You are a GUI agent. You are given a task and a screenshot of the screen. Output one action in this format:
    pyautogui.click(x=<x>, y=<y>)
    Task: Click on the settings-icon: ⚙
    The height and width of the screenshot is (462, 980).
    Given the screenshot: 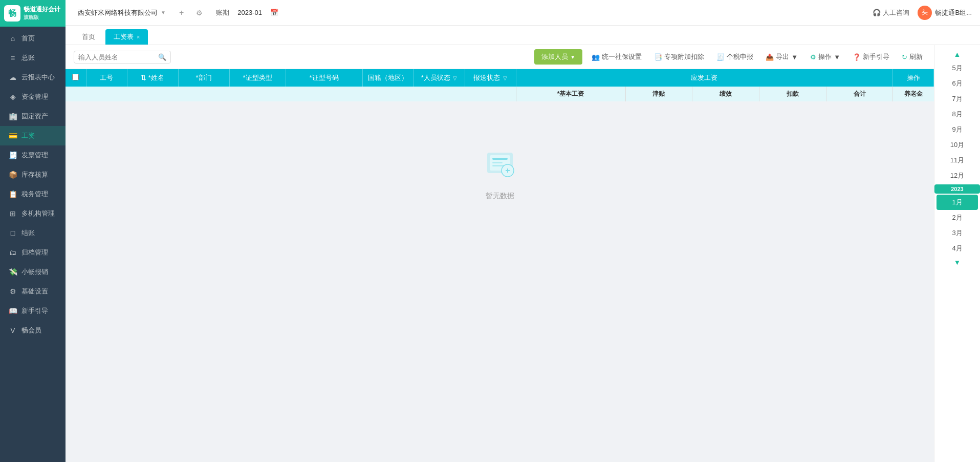 What is the action you would take?
    pyautogui.click(x=13, y=291)
    